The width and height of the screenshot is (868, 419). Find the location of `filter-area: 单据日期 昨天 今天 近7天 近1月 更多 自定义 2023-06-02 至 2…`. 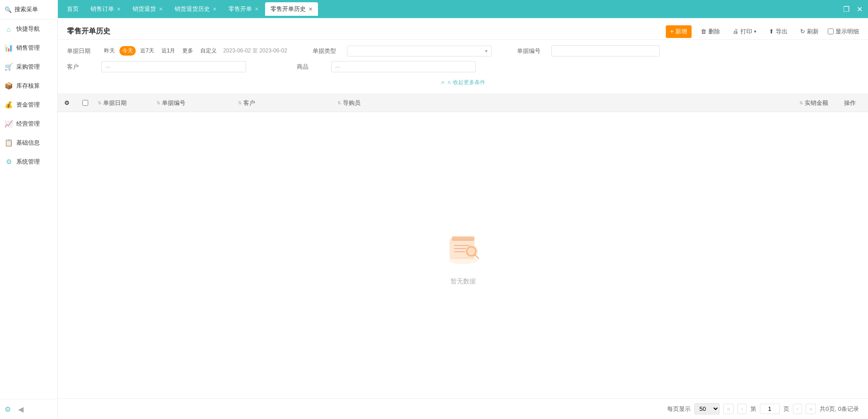

filter-area: 单据日期 昨天 今天 近7天 近1月 更多 自定义 2023-06-02 至 2… is located at coordinates (463, 67).